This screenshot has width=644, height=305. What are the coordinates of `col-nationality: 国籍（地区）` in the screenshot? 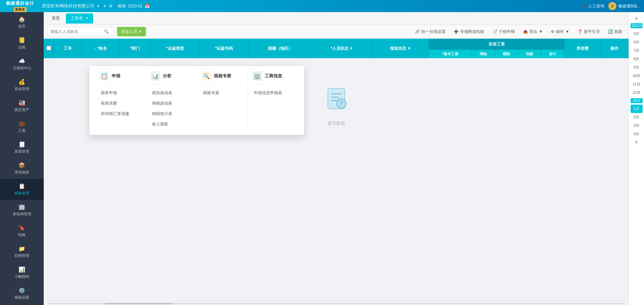 It's located at (280, 48).